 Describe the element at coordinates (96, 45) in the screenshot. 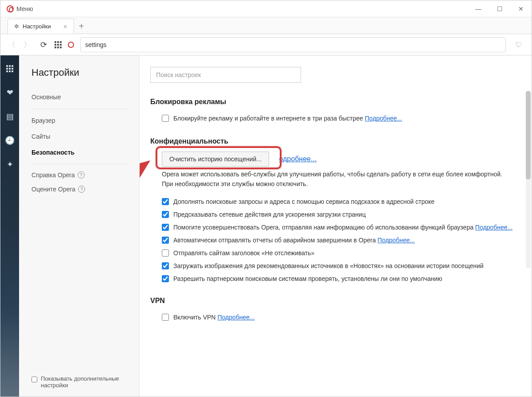

I see `address-value: settings` at that location.